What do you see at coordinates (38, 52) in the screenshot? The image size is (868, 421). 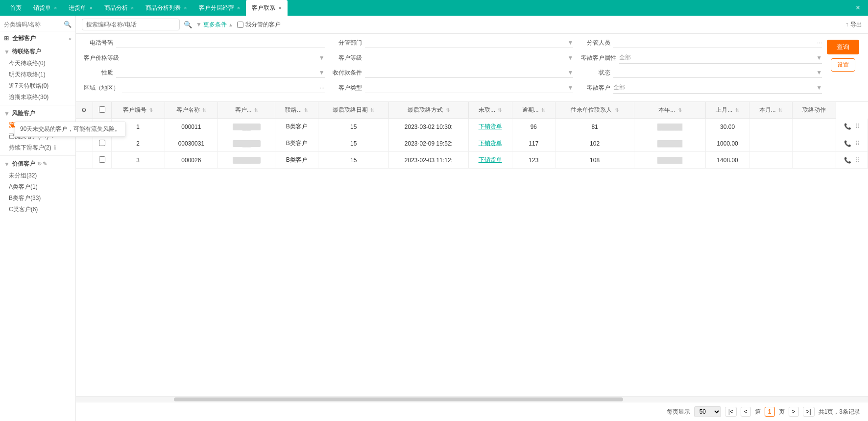 I see `pending-group: ▼ 待联络客户` at bounding box center [38, 52].